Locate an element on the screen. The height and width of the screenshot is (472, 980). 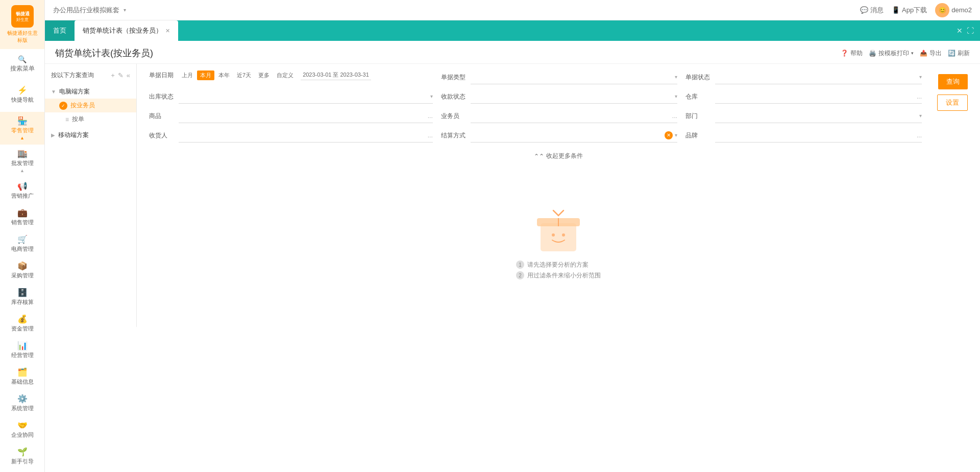
date-tab-this-month: 本月 is located at coordinates (206, 76).